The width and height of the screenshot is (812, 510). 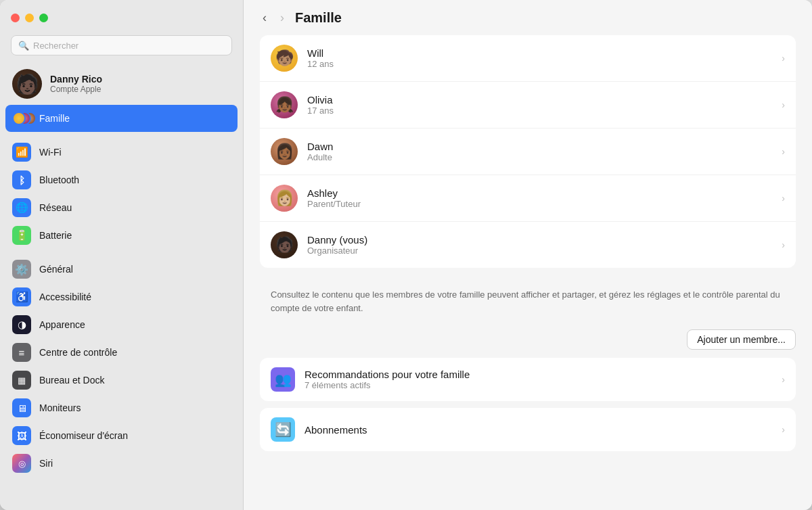 I want to click on ashley-name: Ashley, so click(x=544, y=193).